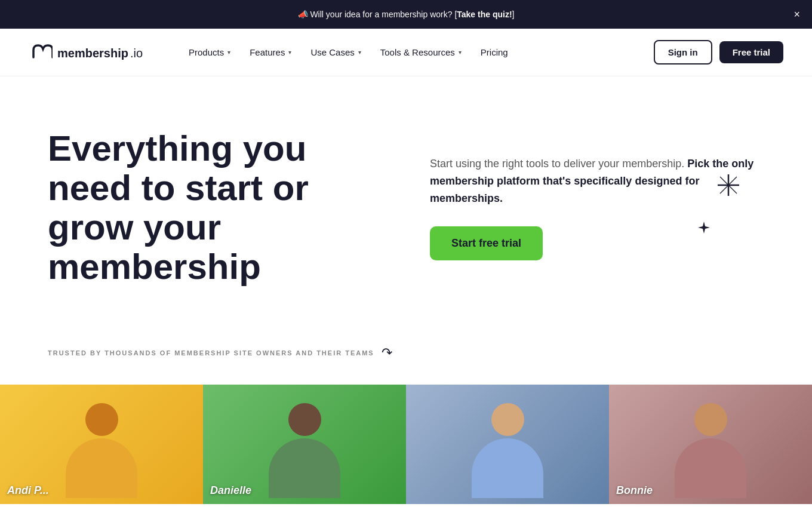 This screenshot has width=812, height=513. I want to click on trusted-bar: TRUSTED BY THOUSANDS OF MEMBERSHIP SITE …, so click(406, 356).